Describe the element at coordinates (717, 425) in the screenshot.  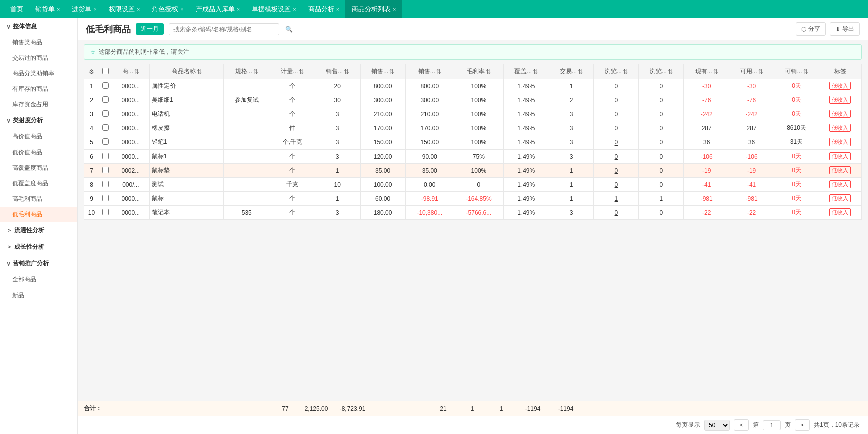
I see `per-page-select: 50 100 200` at that location.